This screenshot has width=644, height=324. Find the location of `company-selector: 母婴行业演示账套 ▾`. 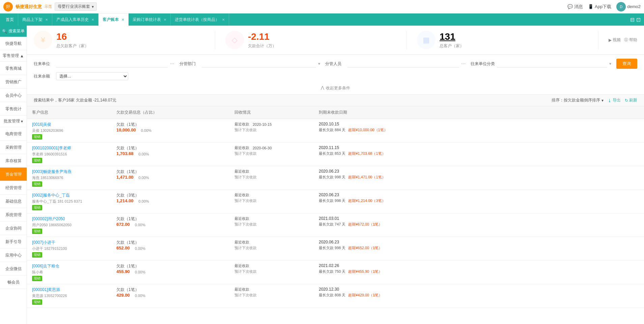

company-selector: 母婴行业演示账套 ▾ is located at coordinates (76, 7).